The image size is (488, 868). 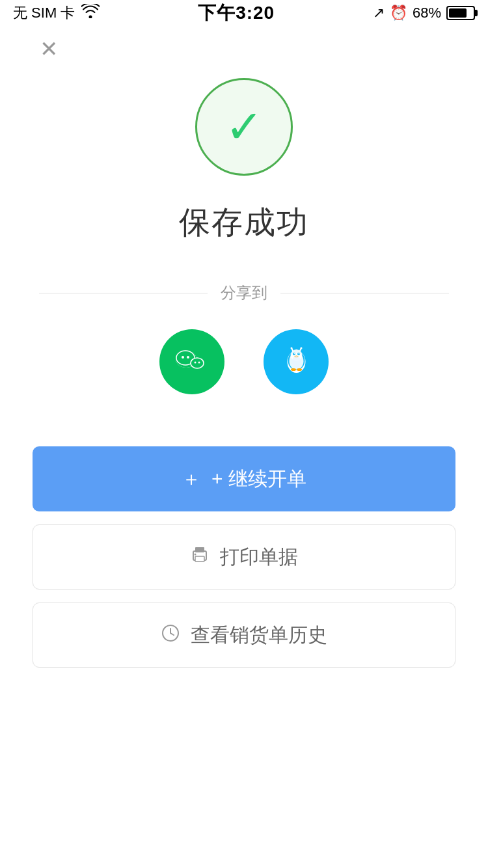 I want to click on qq-icon, so click(x=297, y=362).